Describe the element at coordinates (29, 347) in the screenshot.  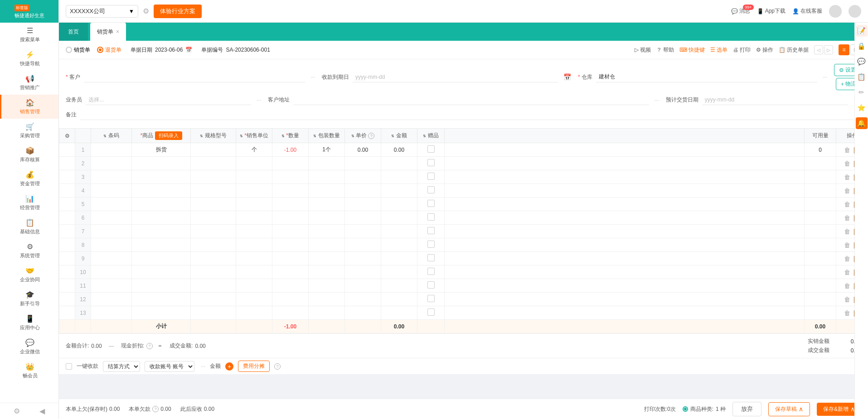
I see `sidebar-item-wechat: 💬 企业微信` at that location.